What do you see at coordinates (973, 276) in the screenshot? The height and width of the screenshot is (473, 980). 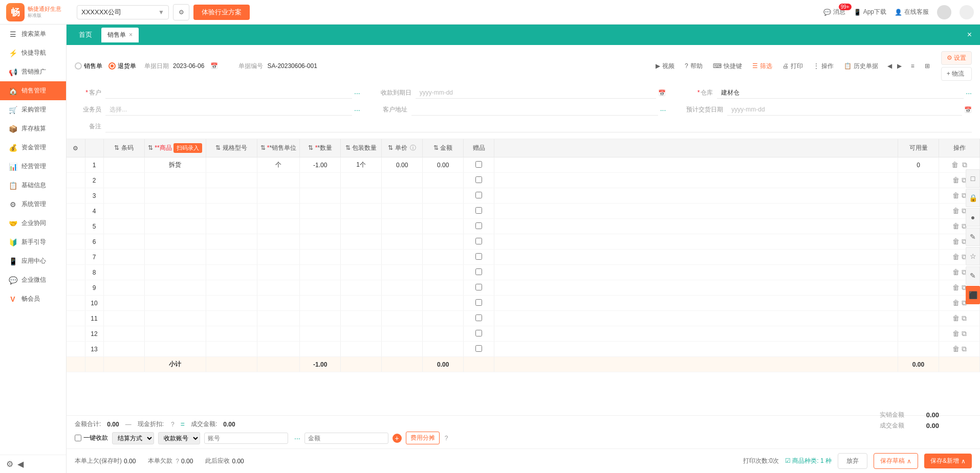 I see `float-btn-6: ✎` at bounding box center [973, 276].